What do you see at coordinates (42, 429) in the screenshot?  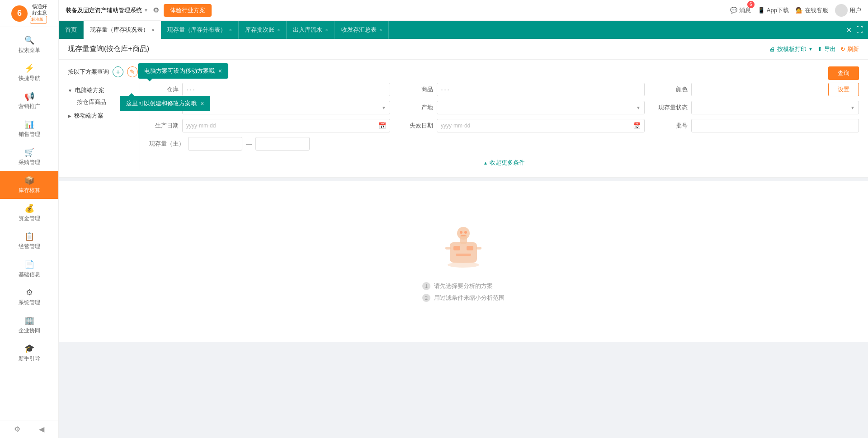 I see `collapse-sidebar-button: ◀` at bounding box center [42, 429].